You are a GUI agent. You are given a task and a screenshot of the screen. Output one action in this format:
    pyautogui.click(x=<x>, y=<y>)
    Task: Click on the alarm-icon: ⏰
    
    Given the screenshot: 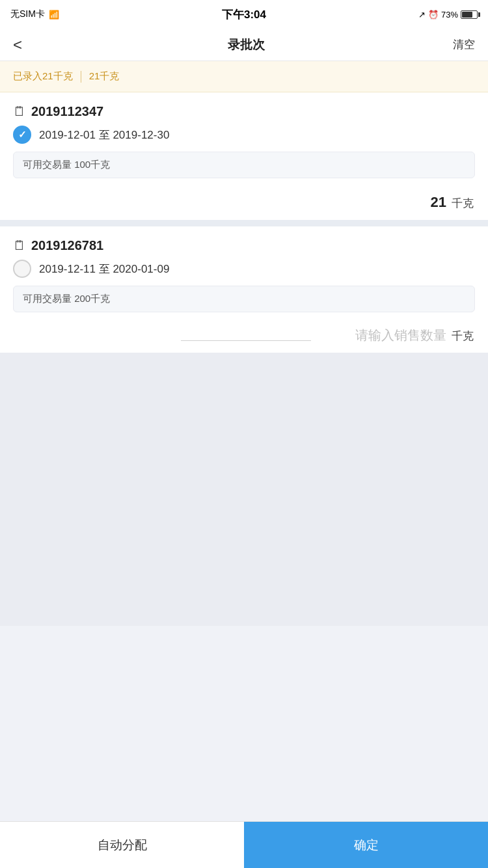 What is the action you would take?
    pyautogui.click(x=433, y=14)
    